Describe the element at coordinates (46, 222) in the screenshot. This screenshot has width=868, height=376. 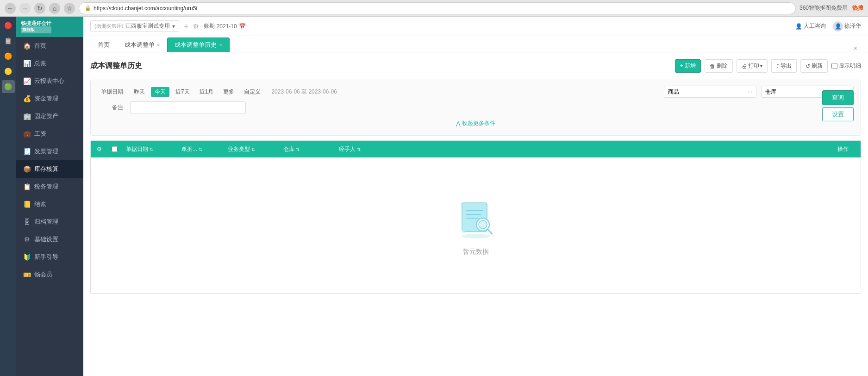
I see `sidebar-item-label-archive: 归档管理` at that location.